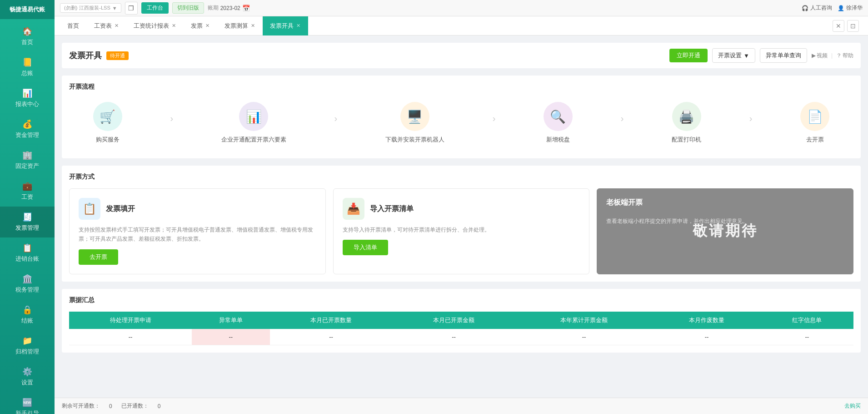 This screenshot has width=868, height=414. I want to click on tab-home: 首页, so click(74, 26).